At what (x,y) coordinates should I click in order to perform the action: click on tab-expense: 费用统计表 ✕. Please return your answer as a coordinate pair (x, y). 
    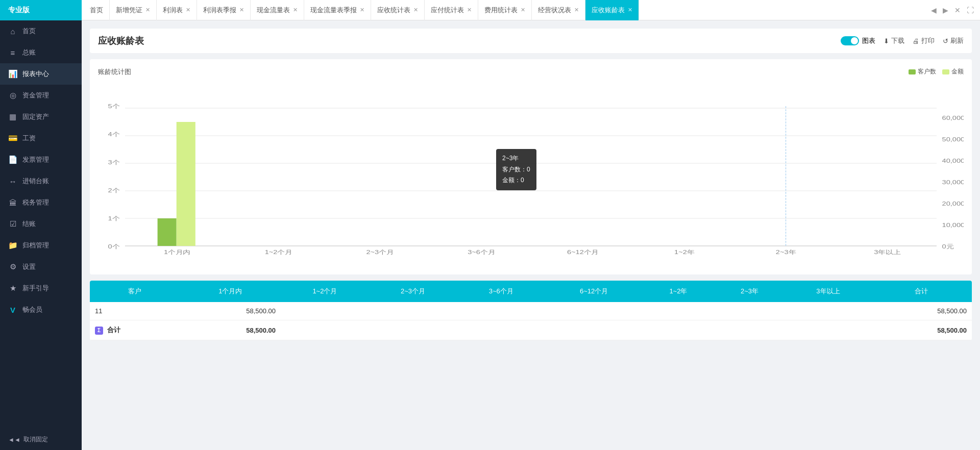
    Looking at the image, I should click on (505, 10).